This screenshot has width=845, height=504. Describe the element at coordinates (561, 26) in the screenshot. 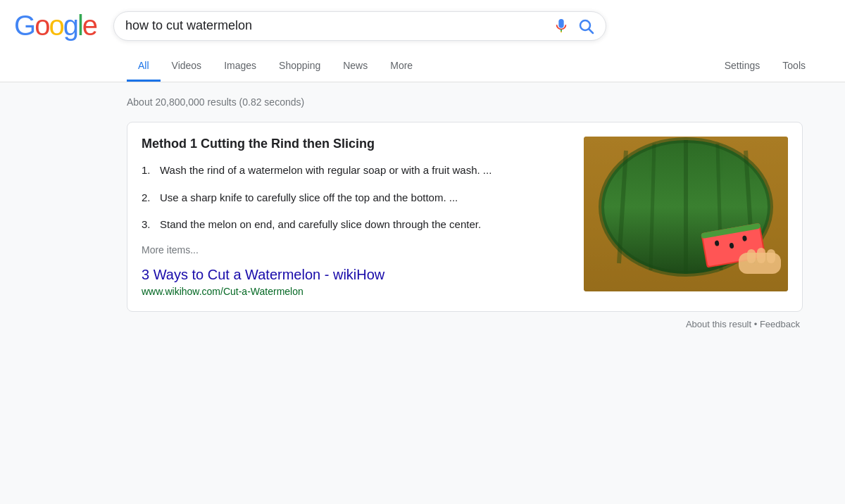

I see `mic-icon` at that location.